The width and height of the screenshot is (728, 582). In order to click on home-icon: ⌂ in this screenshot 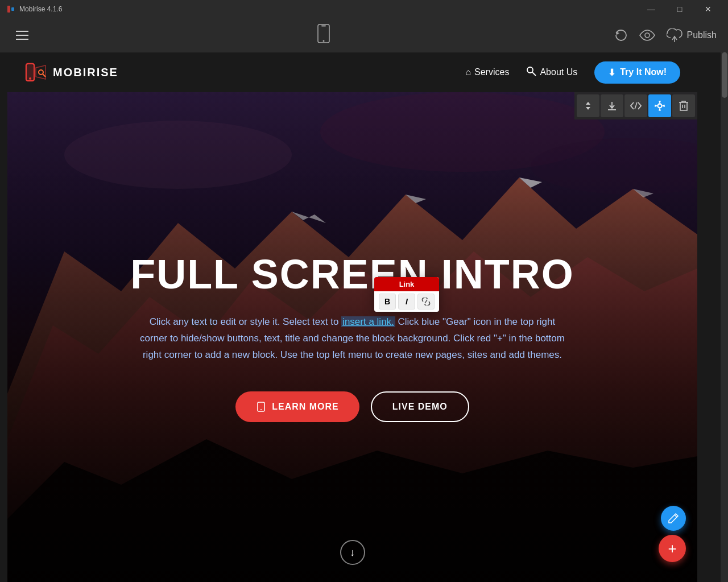, I will do `click(468, 72)`.